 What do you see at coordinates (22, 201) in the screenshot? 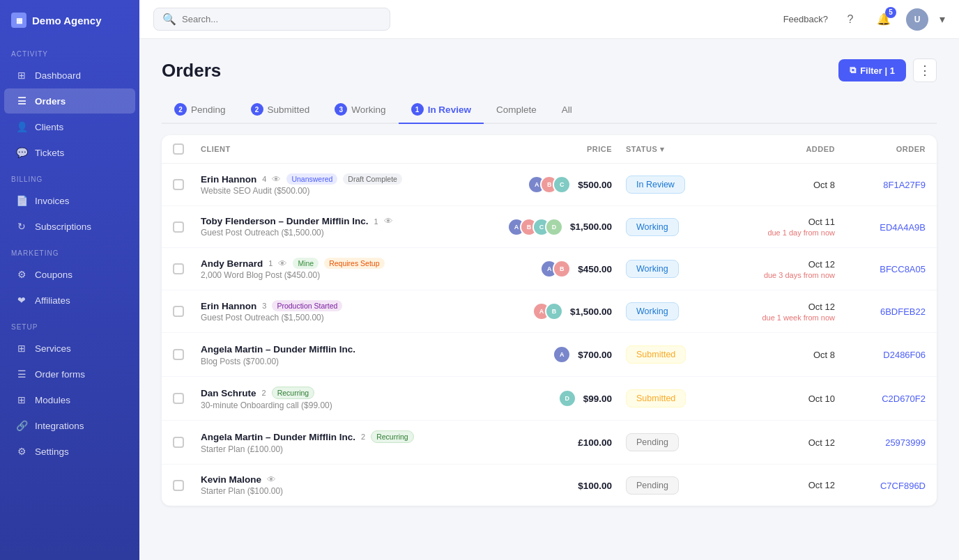
I see `invoices-icon: 📄` at bounding box center [22, 201].